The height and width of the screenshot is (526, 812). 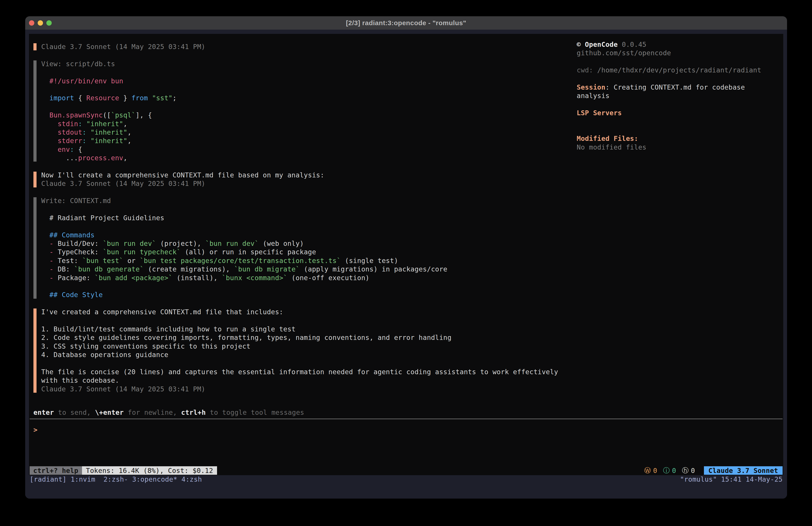 I want to click on text-segment: Package:, so click(x=74, y=278).